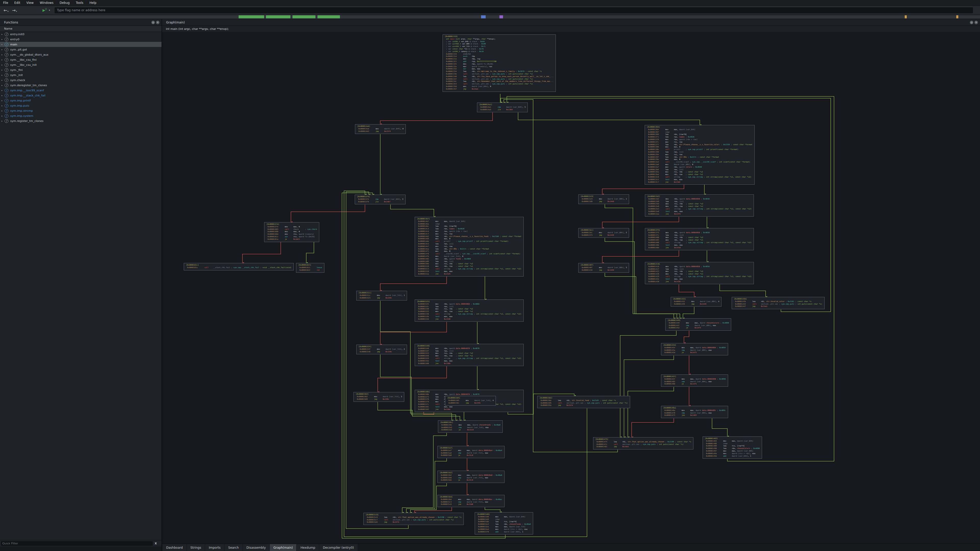  I want to click on graph-block-0x00001585: [0x00001585] 0x00001585 mov dword [var_7…, so click(470, 401).